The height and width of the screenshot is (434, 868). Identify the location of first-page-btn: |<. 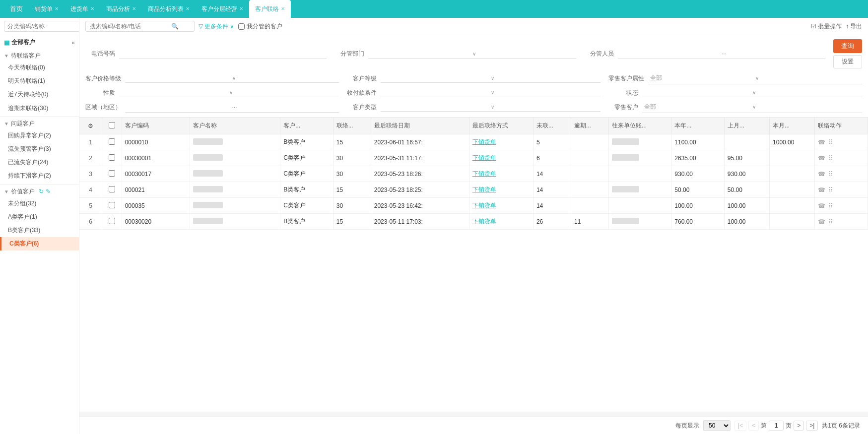
(740, 426).